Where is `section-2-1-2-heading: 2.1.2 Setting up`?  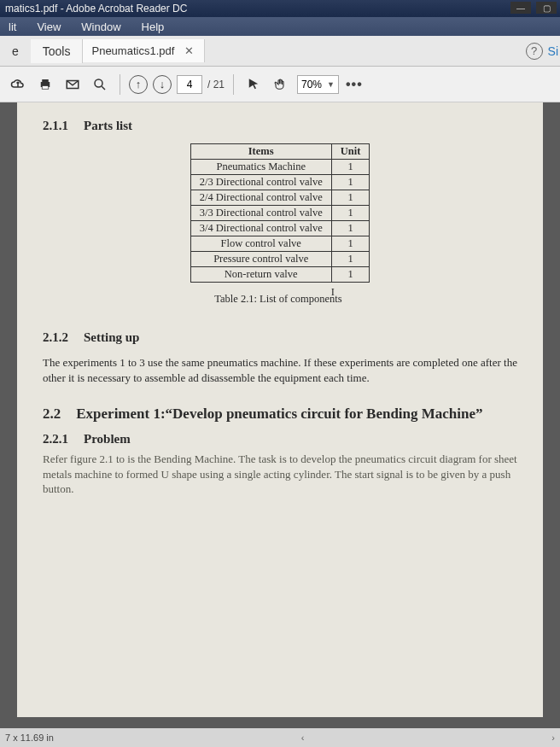 section-2-1-2-heading: 2.1.2 Setting up is located at coordinates (280, 337).